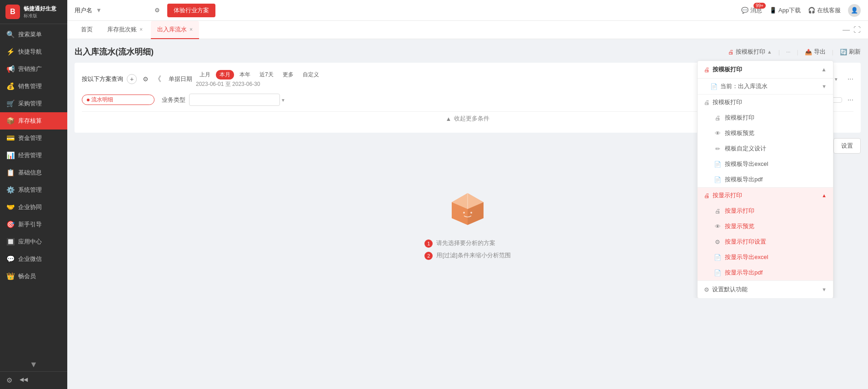 This screenshot has width=868, height=389. Describe the element at coordinates (824, 86) in the screenshot. I see `current-template-arrow: ▼` at that location.